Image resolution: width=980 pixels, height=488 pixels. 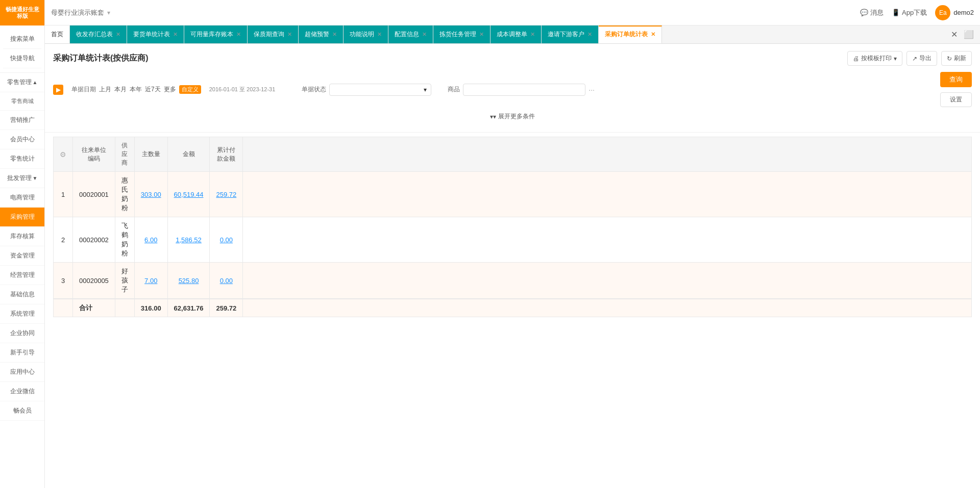 I want to click on date-links: 上月 本月 本年 近7天 更多 自定义, so click(x=150, y=90).